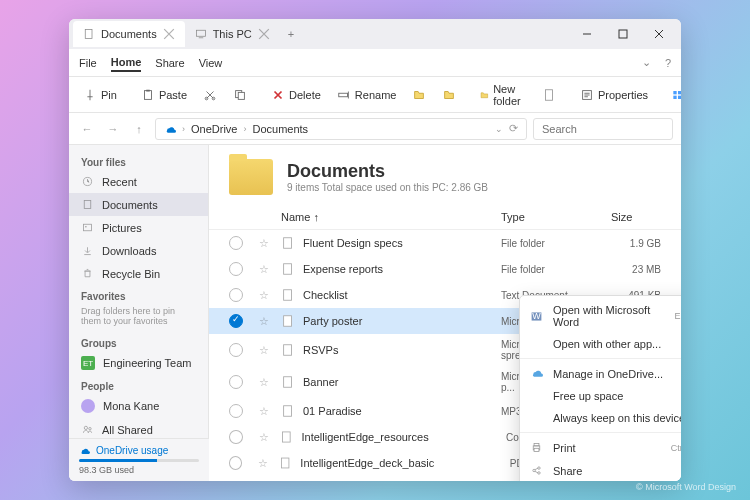  What do you see at coordinates (138, 342) in the screenshot?
I see `sidebar-heading-groups: Groups` at bounding box center [138, 342].